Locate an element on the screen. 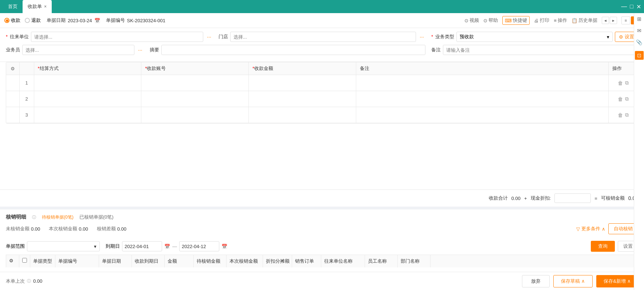  row-1-amount is located at coordinates (302, 83).